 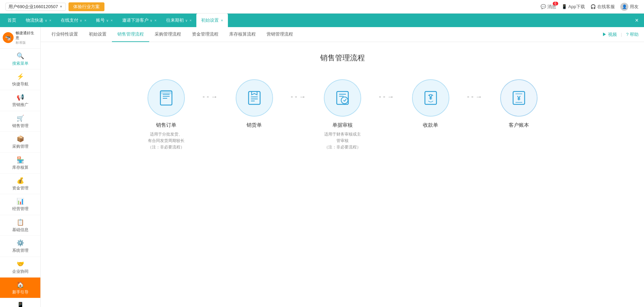 I want to click on sub-tab-sales-flow: 销售管理流程, so click(x=131, y=35).